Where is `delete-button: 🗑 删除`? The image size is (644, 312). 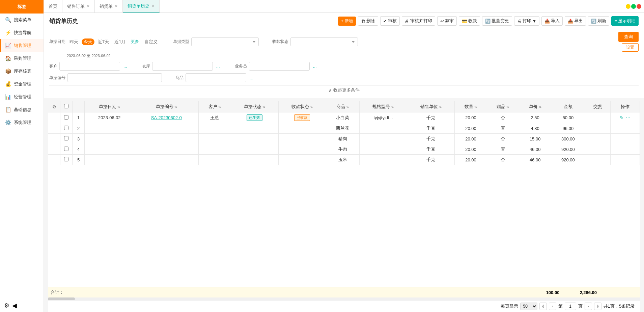 delete-button: 🗑 删除 is located at coordinates (368, 21).